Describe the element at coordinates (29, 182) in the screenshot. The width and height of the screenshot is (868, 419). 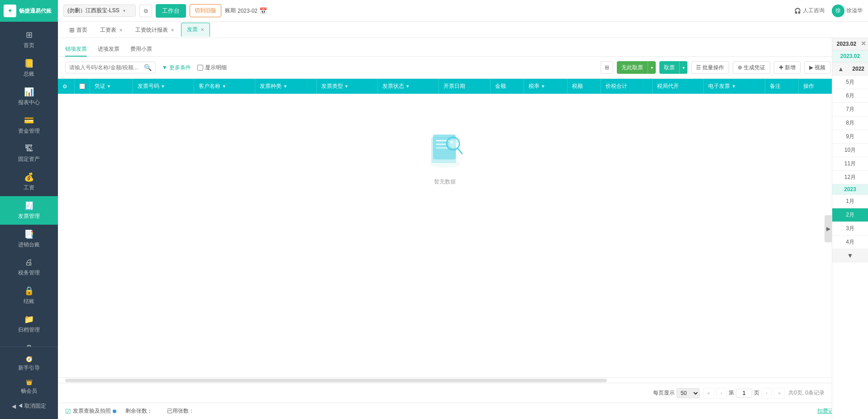
I see `sidebar-item-payroll: 💰 工资` at that location.